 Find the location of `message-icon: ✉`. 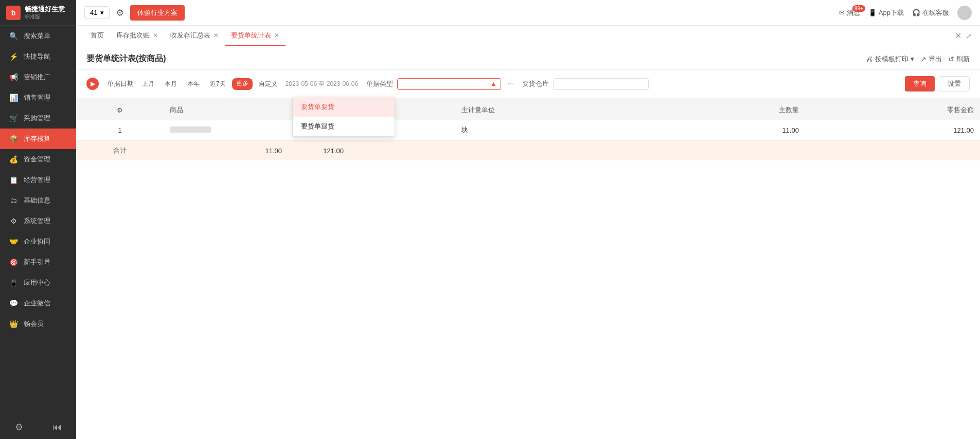

message-icon: ✉ is located at coordinates (842, 12).